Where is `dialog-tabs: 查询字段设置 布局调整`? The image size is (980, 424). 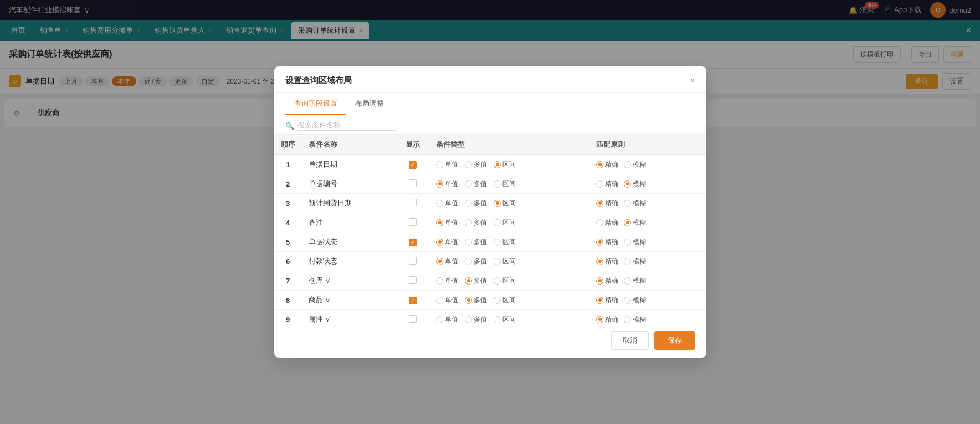
dialog-tabs: 查询字段设置 布局调整 is located at coordinates (490, 104).